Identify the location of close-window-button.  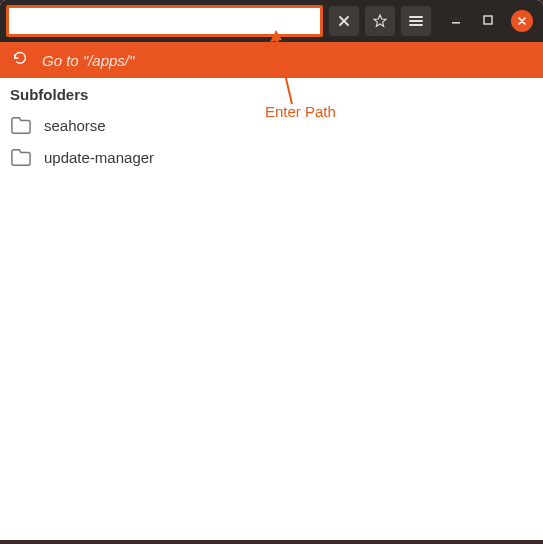
(522, 21).